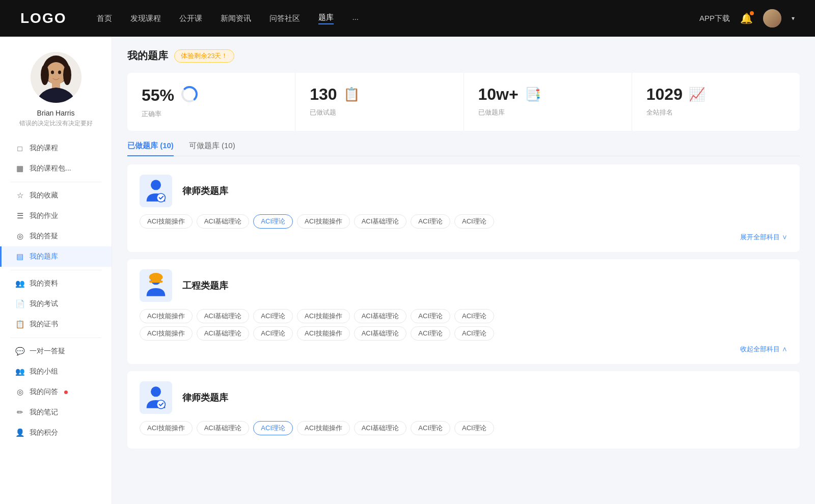  What do you see at coordinates (273, 316) in the screenshot?
I see `tag-2-2: ACI理论` at bounding box center [273, 316].